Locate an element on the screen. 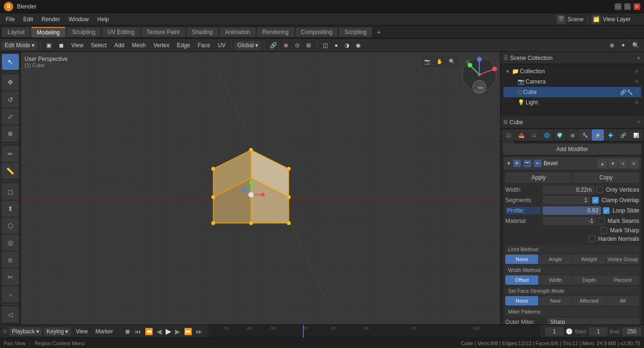 The width and height of the screenshot is (644, 348). tab-layout: Layout is located at coordinates (16, 32).